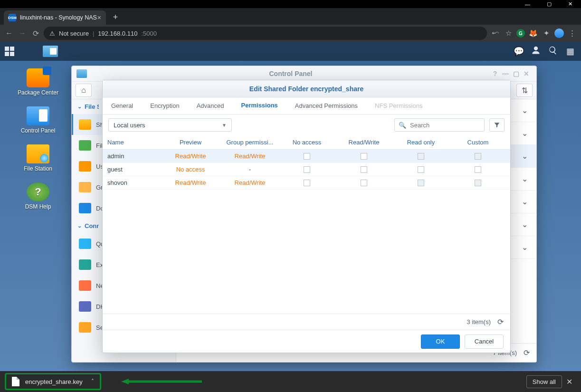  What do you see at coordinates (519, 51) in the screenshot?
I see `chat-icon: 💬` at bounding box center [519, 51].